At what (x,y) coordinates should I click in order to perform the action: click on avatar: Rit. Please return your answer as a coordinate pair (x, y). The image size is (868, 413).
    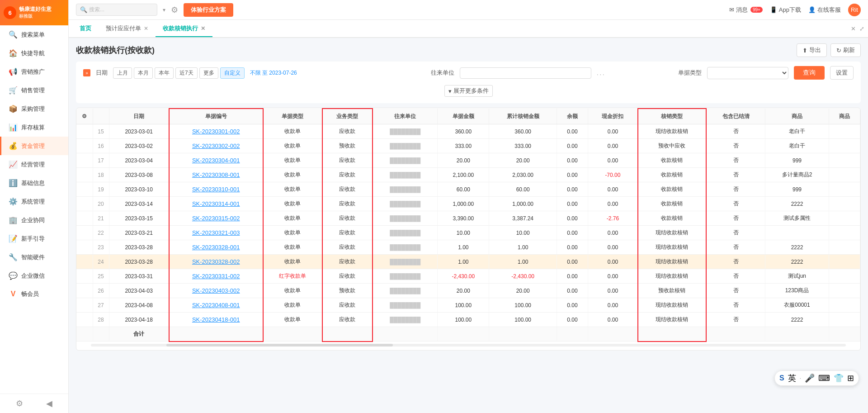
    Looking at the image, I should click on (854, 10).